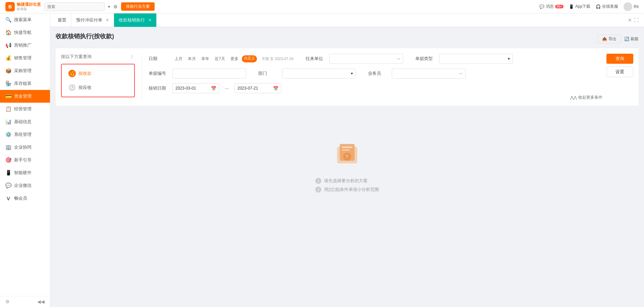  What do you see at coordinates (551, 7) in the screenshot?
I see `message-btn: 💬 消息 99+` at bounding box center [551, 7].